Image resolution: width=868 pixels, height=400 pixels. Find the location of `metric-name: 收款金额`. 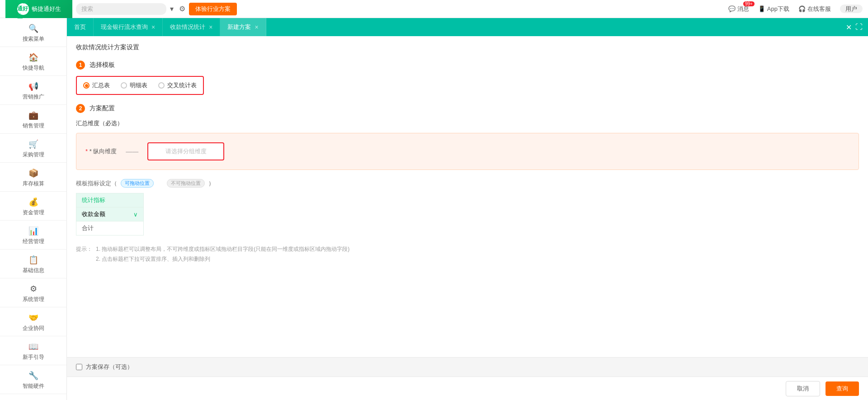

metric-name: 收款金额 is located at coordinates (94, 214).